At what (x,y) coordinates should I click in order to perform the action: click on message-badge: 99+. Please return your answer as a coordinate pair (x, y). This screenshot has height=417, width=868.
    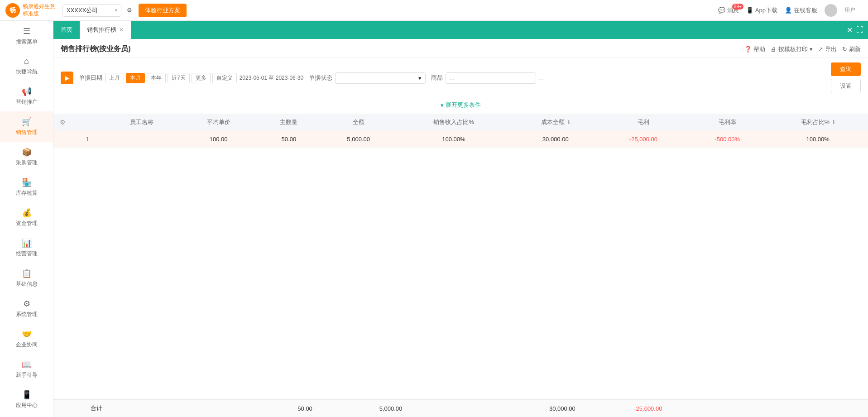
    Looking at the image, I should click on (738, 6).